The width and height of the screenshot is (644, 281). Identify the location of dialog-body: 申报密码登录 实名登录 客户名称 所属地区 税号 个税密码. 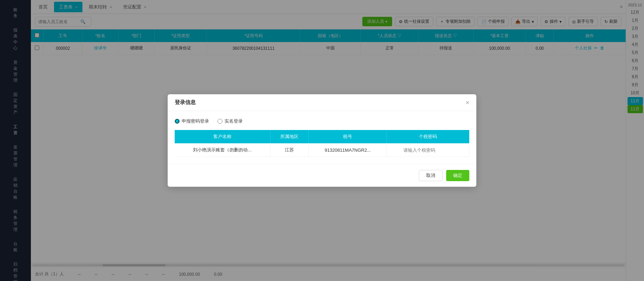
(322, 137).